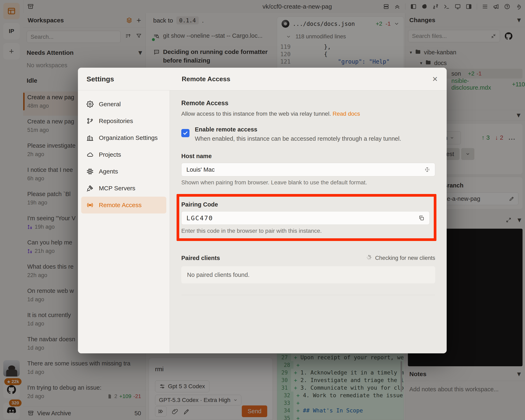 This screenshot has width=525, height=420. What do you see at coordinates (308, 295) in the screenshot?
I see `divider` at bounding box center [308, 295].